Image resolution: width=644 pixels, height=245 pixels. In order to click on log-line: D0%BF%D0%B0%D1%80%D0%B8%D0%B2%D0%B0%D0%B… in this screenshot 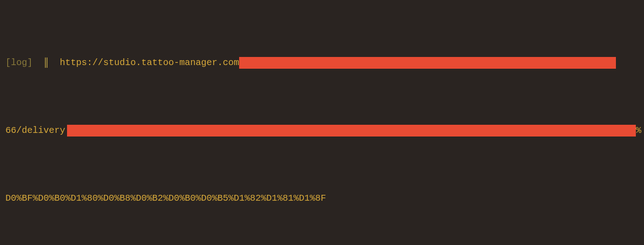, I will do `click(325, 198)`.